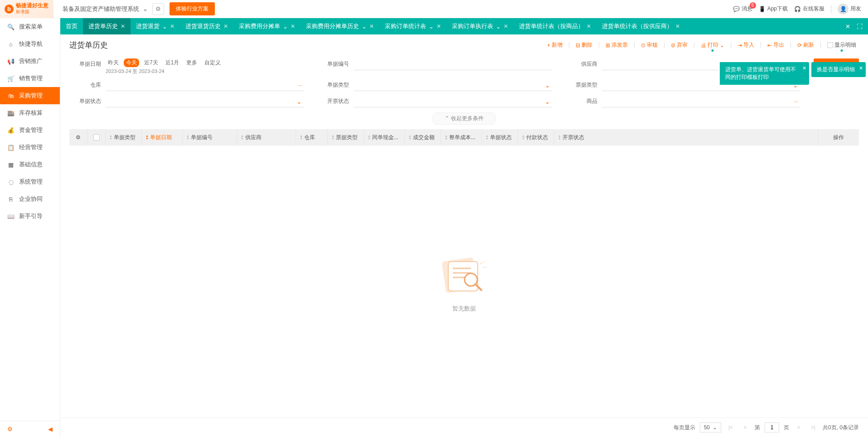 The image size is (868, 437). Describe the element at coordinates (286, 26) in the screenshot. I see `chevron-down-icon: ⌄` at that location.